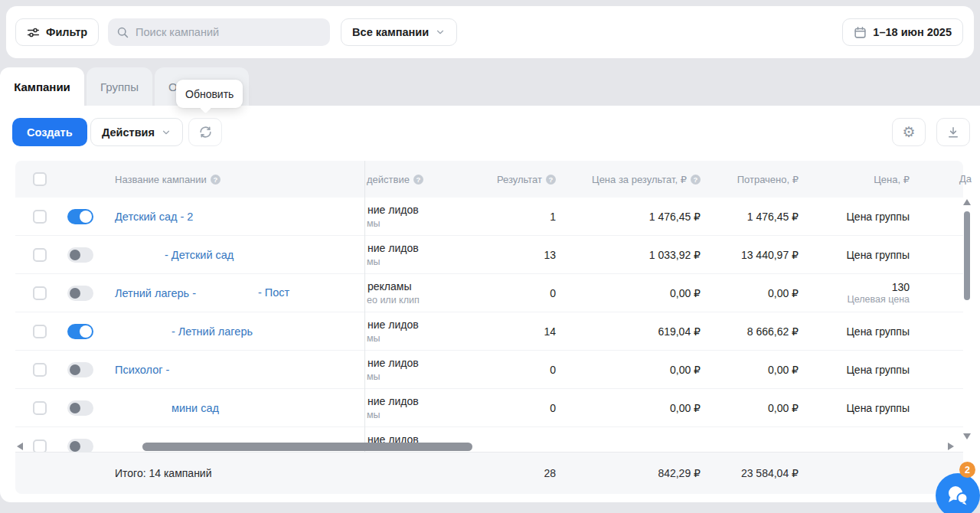 Image resolution: width=980 pixels, height=513 pixels. What do you see at coordinates (951, 446) in the screenshot?
I see `scroll-right-arrow-icon` at bounding box center [951, 446].